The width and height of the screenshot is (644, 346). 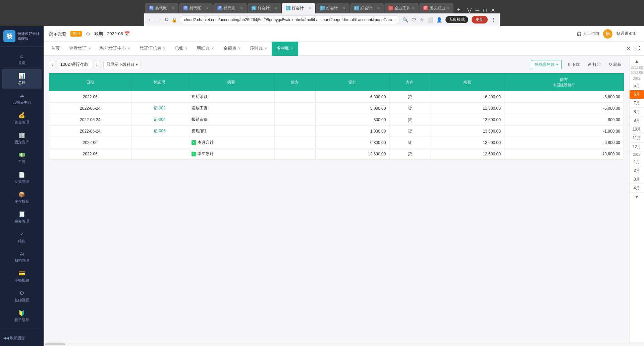 I want to click on month-5: 5月, so click(x=637, y=86).